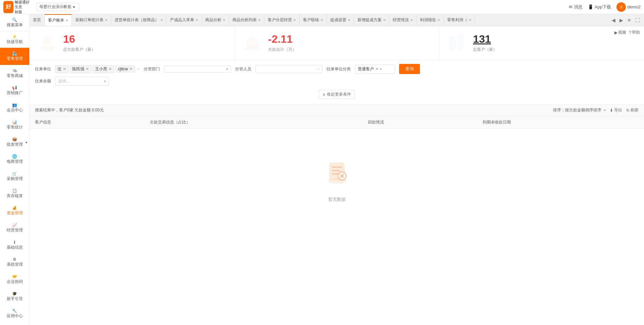 This screenshot has width=644, height=325. I want to click on tab-close-purchase: ✕, so click(106, 20).